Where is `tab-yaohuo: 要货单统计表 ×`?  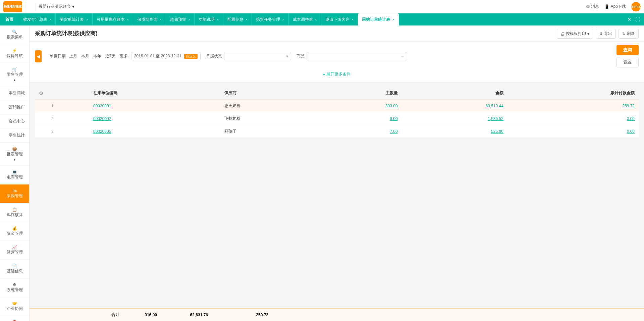 tab-yaohuo: 要货单统计表 × is located at coordinates (74, 19).